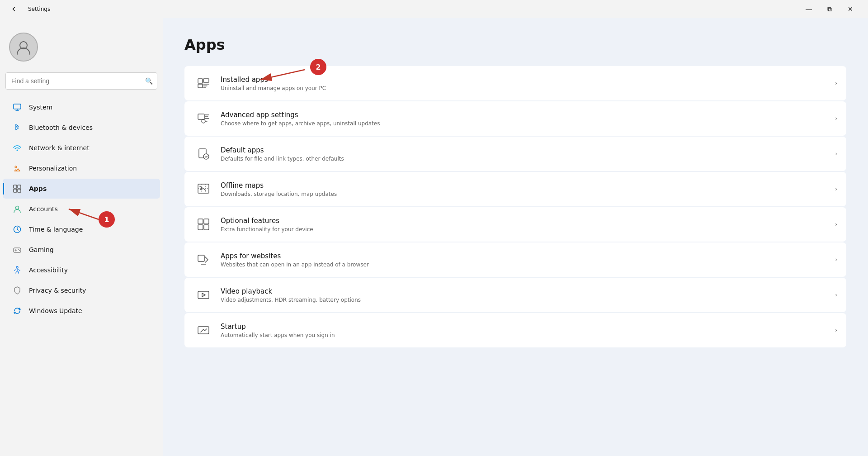 The image size is (868, 456). I want to click on system-icon, so click(17, 107).